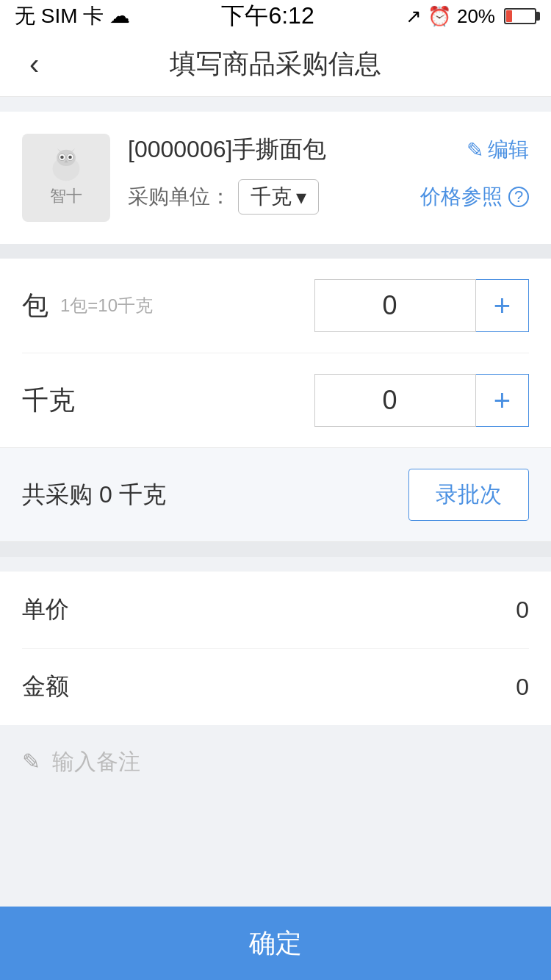 The image size is (551, 980). What do you see at coordinates (276, 769) in the screenshot?
I see `notes-section: ✎ 输入备注` at bounding box center [276, 769].